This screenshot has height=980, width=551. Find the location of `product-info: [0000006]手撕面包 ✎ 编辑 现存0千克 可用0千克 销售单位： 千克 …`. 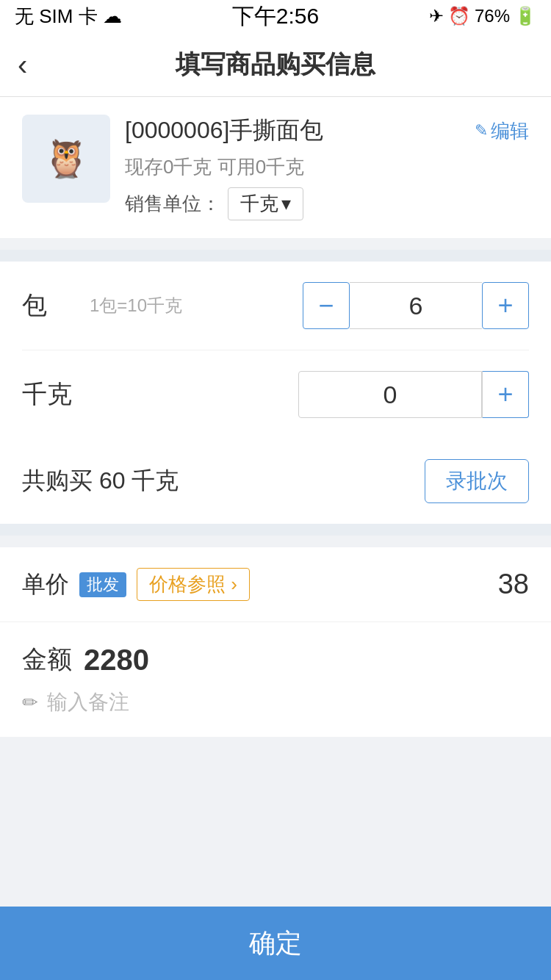

product-info: [0000006]手撕面包 ✎ 编辑 现存0千克 可用0千克 销售单位： 千克 … is located at coordinates (327, 167).